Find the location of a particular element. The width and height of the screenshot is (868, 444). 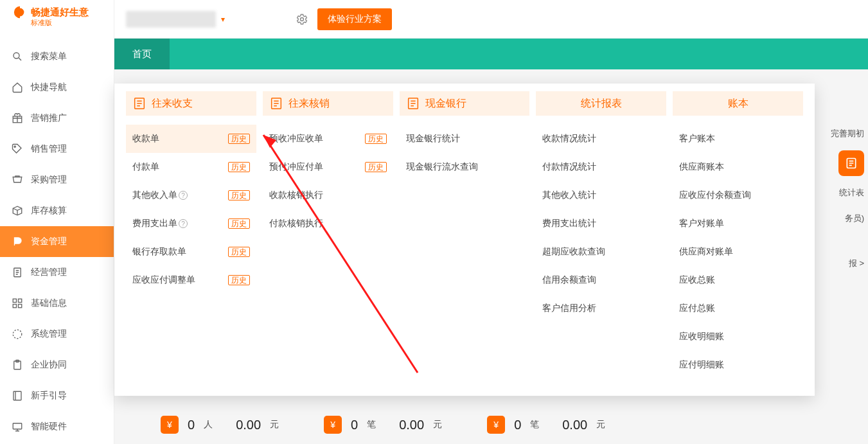

menu-item-label: 现金银行流水查询 is located at coordinates (442, 167).